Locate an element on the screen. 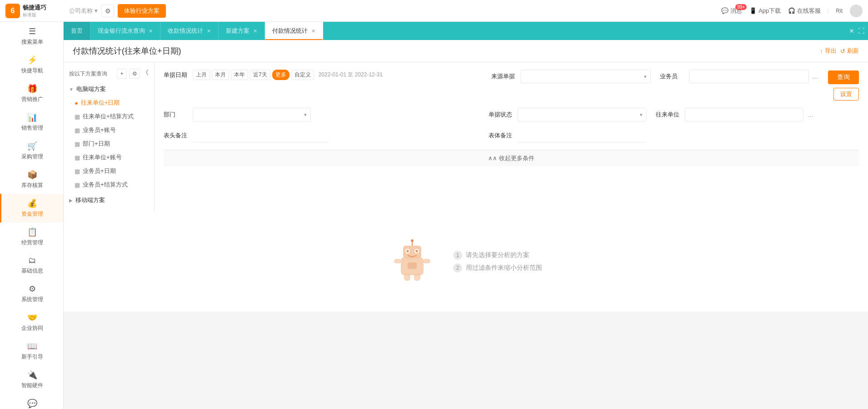 The height and width of the screenshot is (409, 868). sidebar-item-hardware: 🔌 智能硬件 is located at coordinates (32, 379).